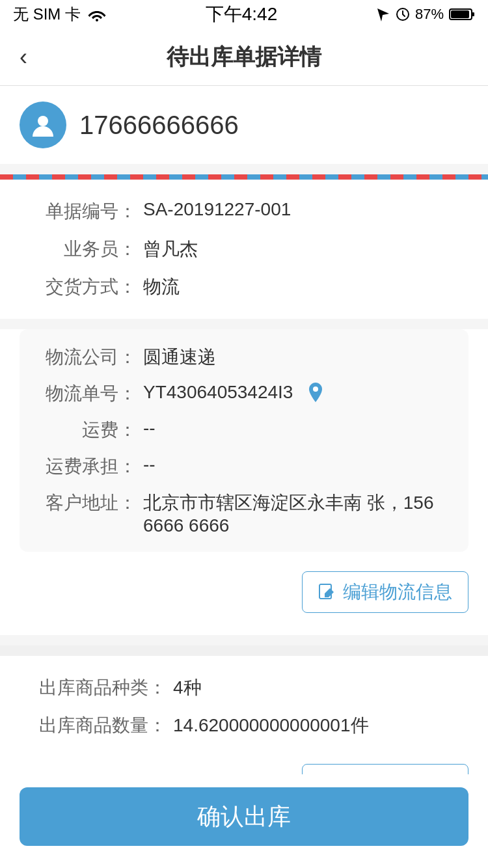  Describe the element at coordinates (296, 392) in the screenshot. I see `logistics-tracking-value: YT43064053424I3` at that location.